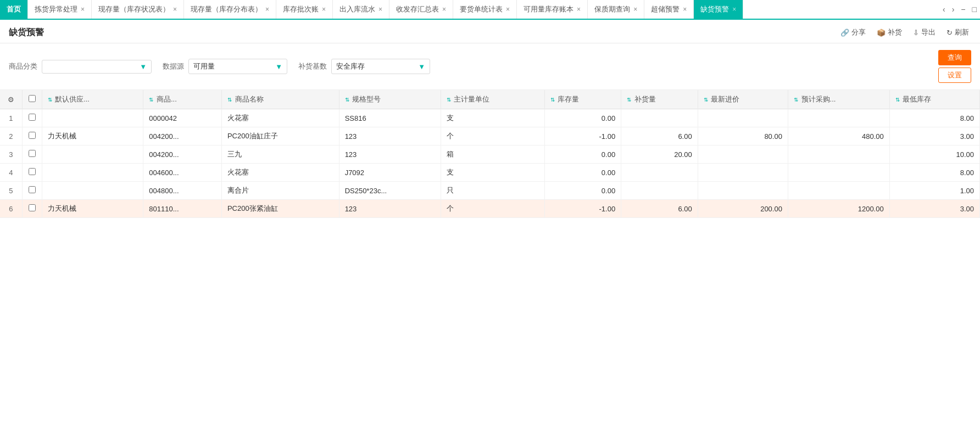 The width and height of the screenshot is (980, 437). What do you see at coordinates (934, 155) in the screenshot?
I see `row-min-stock: 10.00` at bounding box center [934, 155].